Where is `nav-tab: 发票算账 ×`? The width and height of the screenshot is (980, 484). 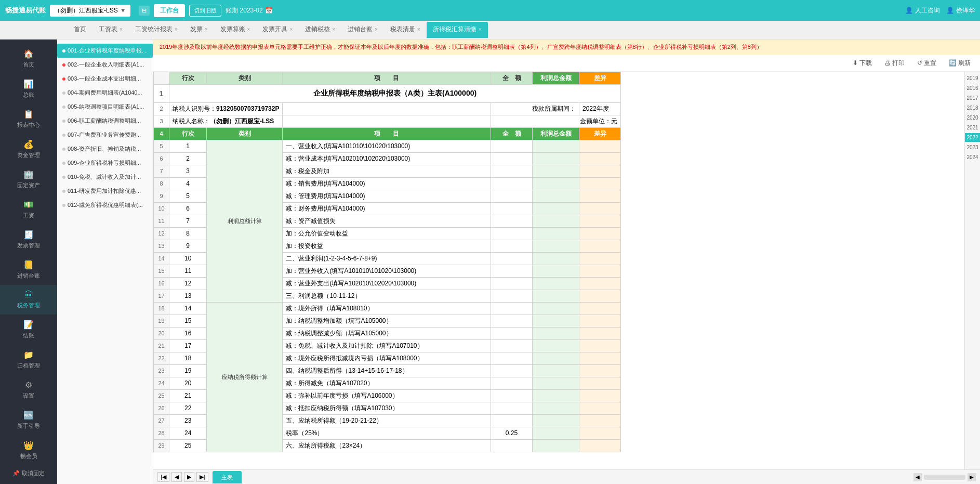 nav-tab: 发票算账 × is located at coordinates (235, 30).